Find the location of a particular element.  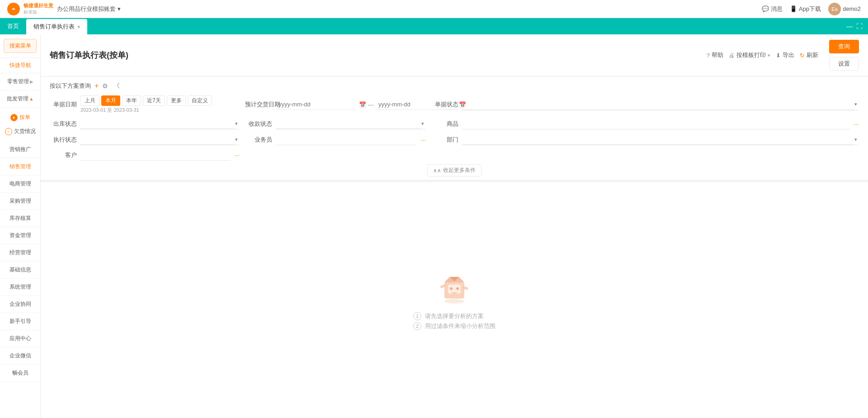

quick-nav-btn: 快捷导航 is located at coordinates (20, 66).